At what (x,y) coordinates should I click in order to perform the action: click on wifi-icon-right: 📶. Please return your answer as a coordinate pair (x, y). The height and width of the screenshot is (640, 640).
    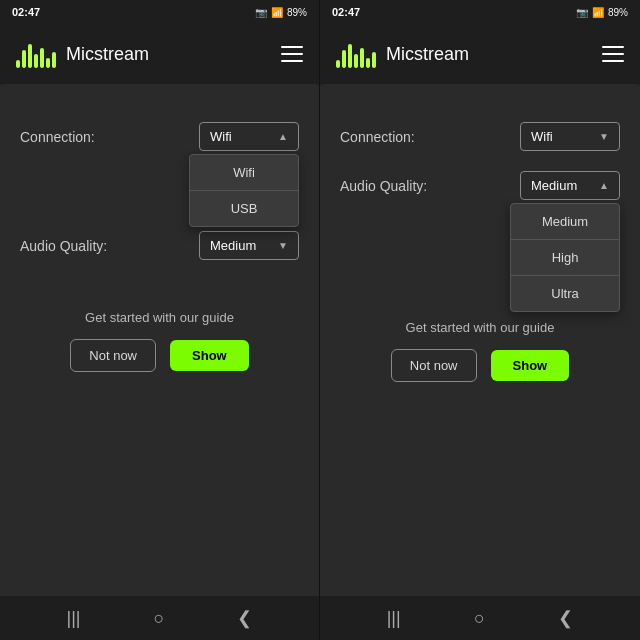
    Looking at the image, I should click on (598, 12).